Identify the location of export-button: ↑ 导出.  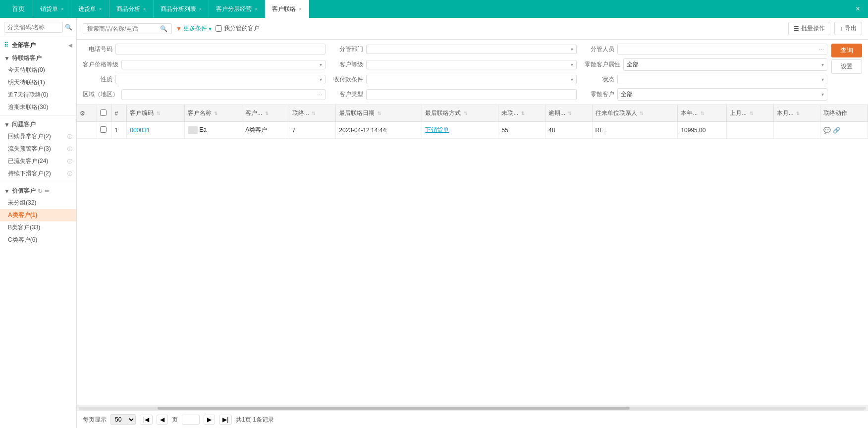
(848, 29).